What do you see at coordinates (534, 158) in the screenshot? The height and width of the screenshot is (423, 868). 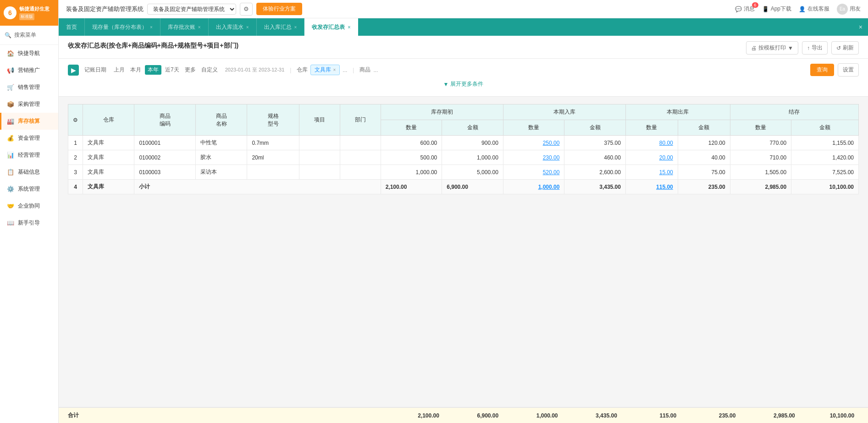 I see `cell-in-qty: 230.00` at bounding box center [534, 158].